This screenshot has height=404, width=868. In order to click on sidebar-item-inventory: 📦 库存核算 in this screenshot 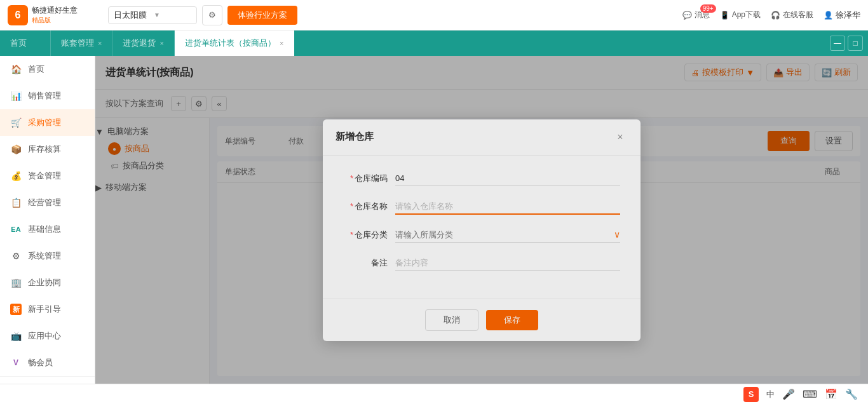, I will do `click(47, 149)`.